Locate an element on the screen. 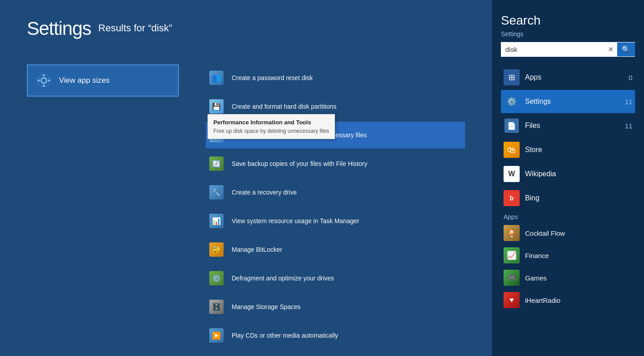  manage-bitlocker-label: Manage BitLocker is located at coordinates (257, 250).